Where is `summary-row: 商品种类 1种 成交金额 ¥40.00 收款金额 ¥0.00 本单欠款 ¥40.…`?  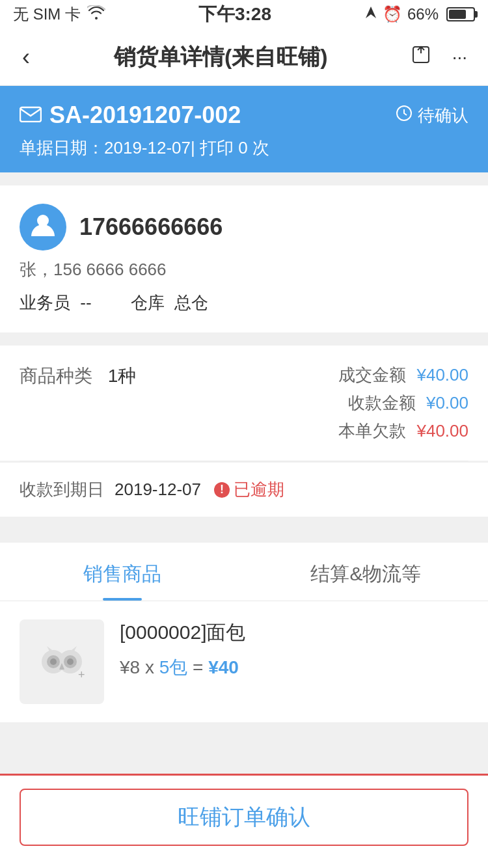
summary-row: 商品种类 1种 成交金额 ¥40.00 收款金额 ¥0.00 本单欠款 ¥40.… is located at coordinates (244, 403).